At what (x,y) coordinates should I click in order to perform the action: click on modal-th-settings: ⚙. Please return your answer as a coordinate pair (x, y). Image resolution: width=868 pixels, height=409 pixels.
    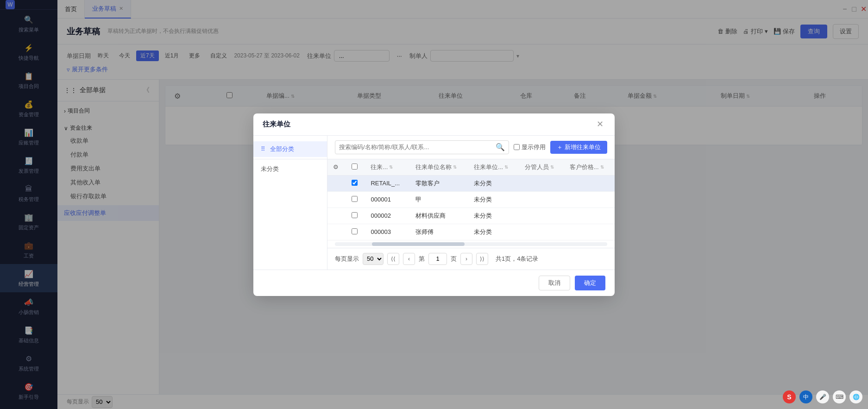
    Looking at the image, I should click on (337, 168).